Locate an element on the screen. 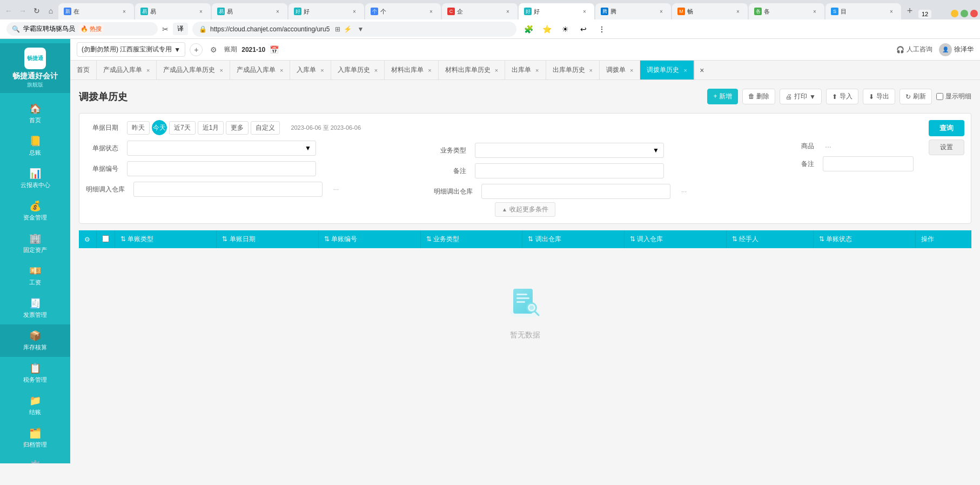 The height and width of the screenshot is (485, 980). address-input: 🔒 https://cloud.chanjet.com/accounting/u… is located at coordinates (354, 29).